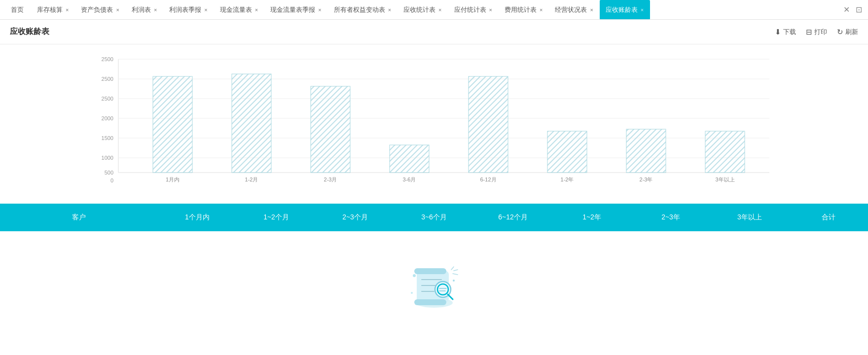 This screenshot has height=355, width=868. What do you see at coordinates (817, 32) in the screenshot?
I see `print-button: ⊟ 打印` at bounding box center [817, 32].